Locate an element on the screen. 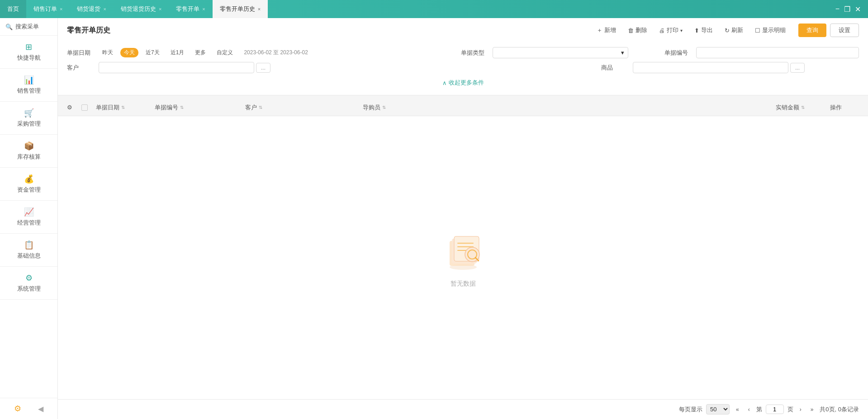  number-filter-input is located at coordinates (778, 52).